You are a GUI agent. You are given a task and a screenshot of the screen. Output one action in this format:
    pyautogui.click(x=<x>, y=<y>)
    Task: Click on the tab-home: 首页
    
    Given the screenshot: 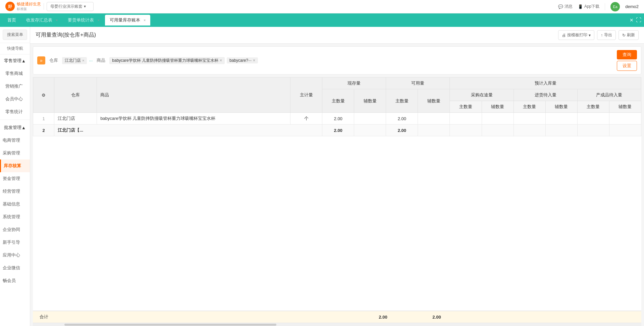 What is the action you would take?
    pyautogui.click(x=12, y=20)
    